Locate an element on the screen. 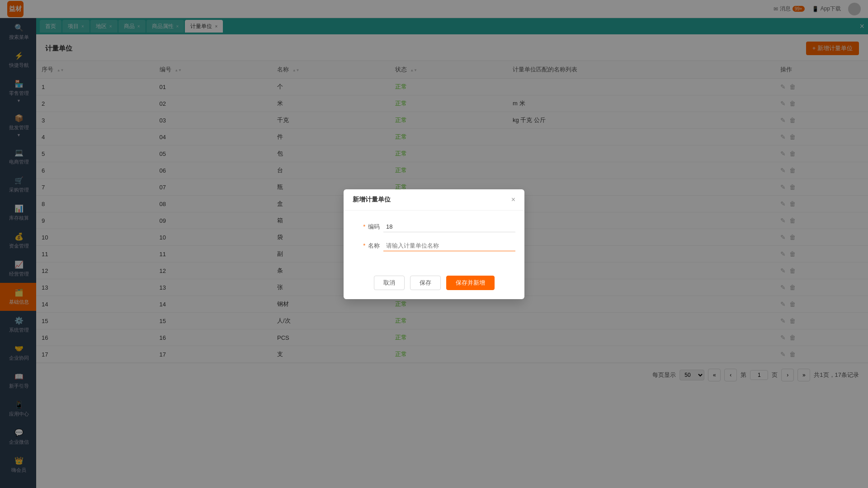 This screenshot has width=868, height=488. code-label: * 编码 is located at coordinates (366, 227).